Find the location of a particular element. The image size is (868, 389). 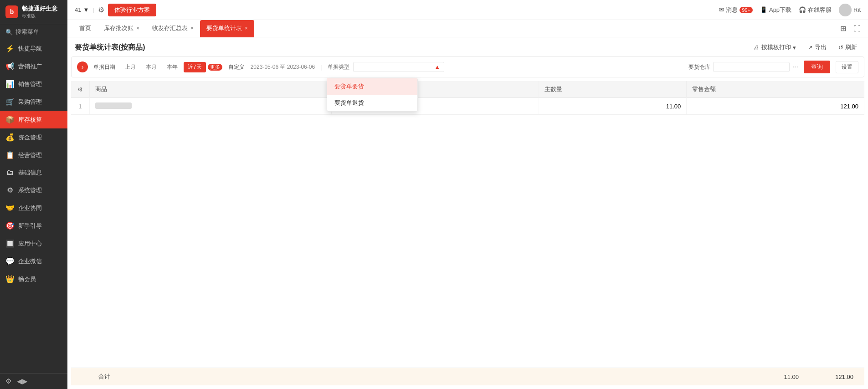

date-btn-this-month: 本月 is located at coordinates (151, 67).